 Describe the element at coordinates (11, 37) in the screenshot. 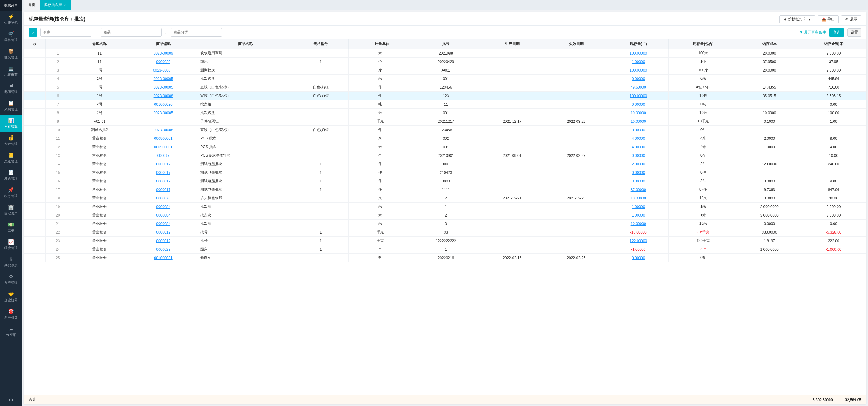

I see `sidebar-item-retail: 🛒 零售管理` at that location.